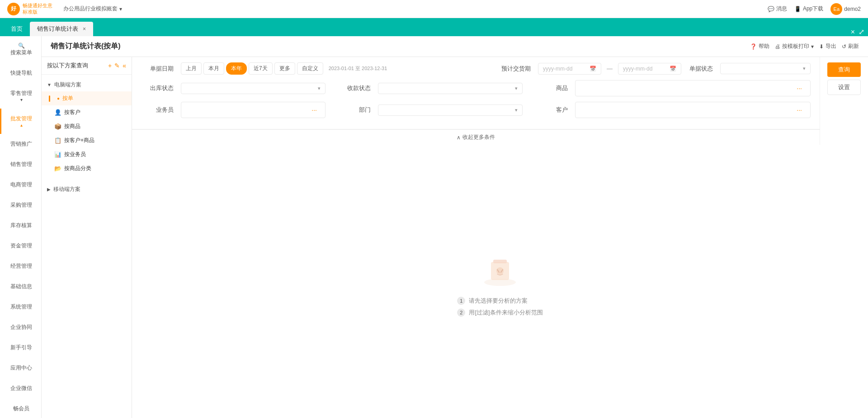  Describe the element at coordinates (500, 269) in the screenshot. I see `empty-illustration` at that location.